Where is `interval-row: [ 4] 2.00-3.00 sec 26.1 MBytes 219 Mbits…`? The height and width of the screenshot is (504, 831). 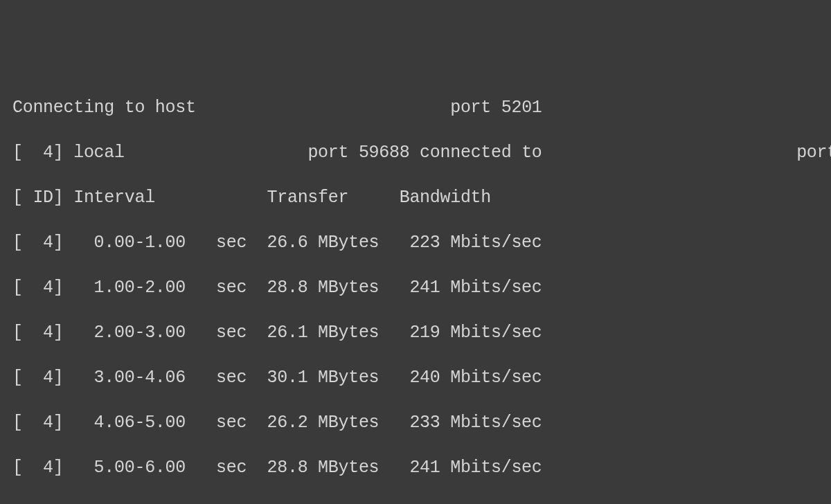
interval-row: [ 4] 2.00-3.00 sec 26.1 MBytes 219 Mbits… is located at coordinates (416, 334).